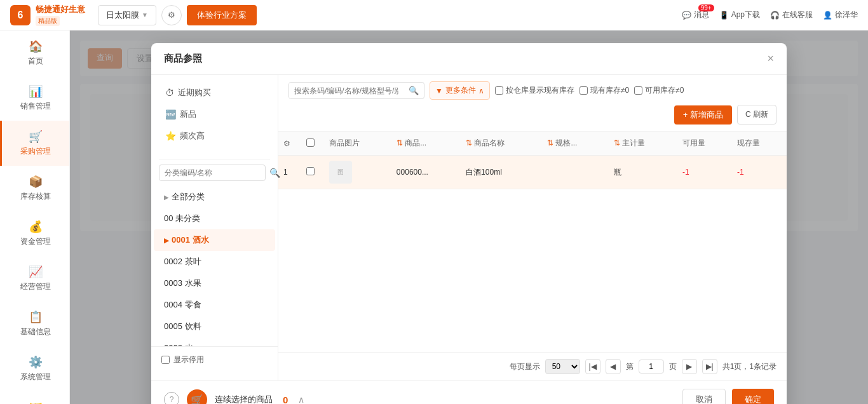  I want to click on management-icon: 📈, so click(36, 272).